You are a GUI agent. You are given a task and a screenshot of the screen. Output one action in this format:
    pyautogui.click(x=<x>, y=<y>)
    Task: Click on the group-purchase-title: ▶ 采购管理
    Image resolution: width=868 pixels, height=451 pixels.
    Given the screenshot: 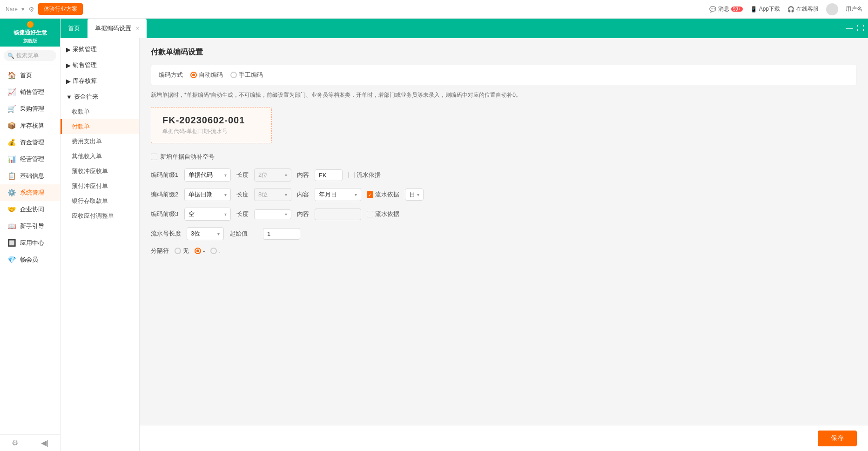 What is the action you would take?
    pyautogui.click(x=100, y=49)
    